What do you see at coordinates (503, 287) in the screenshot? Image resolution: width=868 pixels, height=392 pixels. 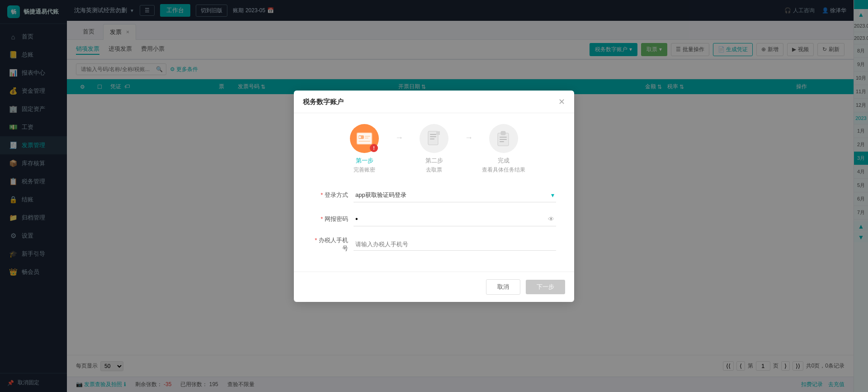 I see `cancel-label: 取消` at bounding box center [503, 287].